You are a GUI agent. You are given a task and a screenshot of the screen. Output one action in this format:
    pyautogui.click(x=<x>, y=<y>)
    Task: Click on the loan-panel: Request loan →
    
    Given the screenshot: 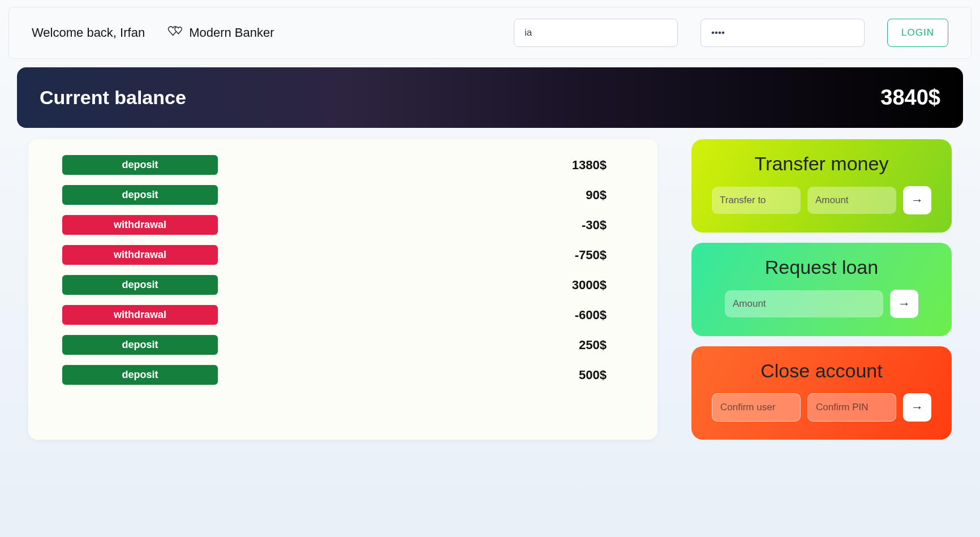 What is the action you would take?
    pyautogui.click(x=822, y=290)
    